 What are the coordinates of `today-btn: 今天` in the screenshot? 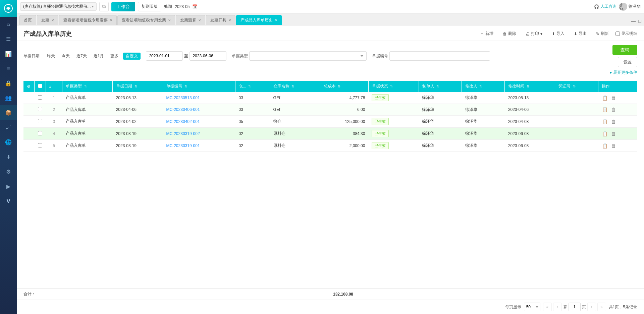 It's located at (66, 56).